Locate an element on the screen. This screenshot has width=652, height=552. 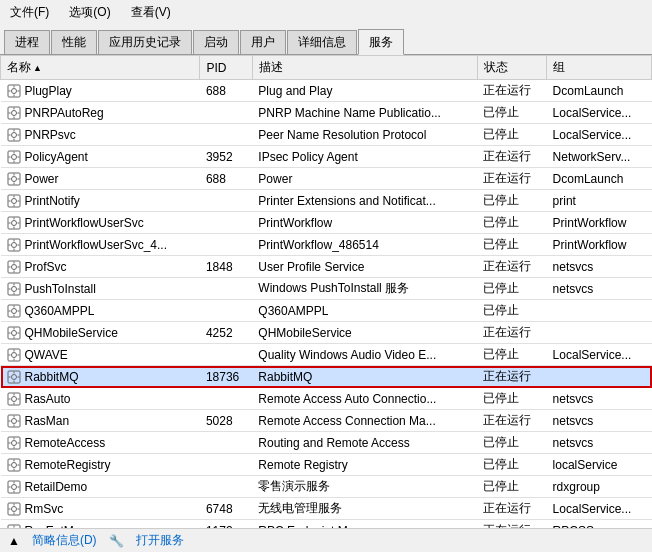
table-row: PolicyAgent3952IPsec Policy Agent正在运行Net… is located at coordinates (326, 157).